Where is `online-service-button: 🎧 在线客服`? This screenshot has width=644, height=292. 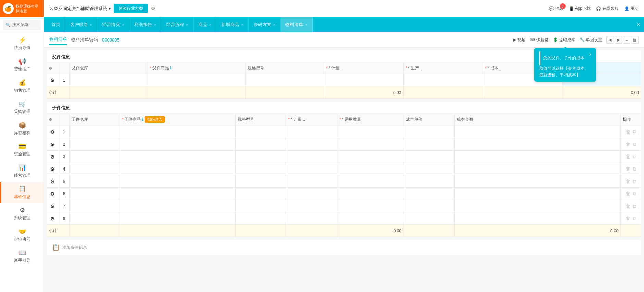
online-service-button: 🎧 在线客服 is located at coordinates (607, 8).